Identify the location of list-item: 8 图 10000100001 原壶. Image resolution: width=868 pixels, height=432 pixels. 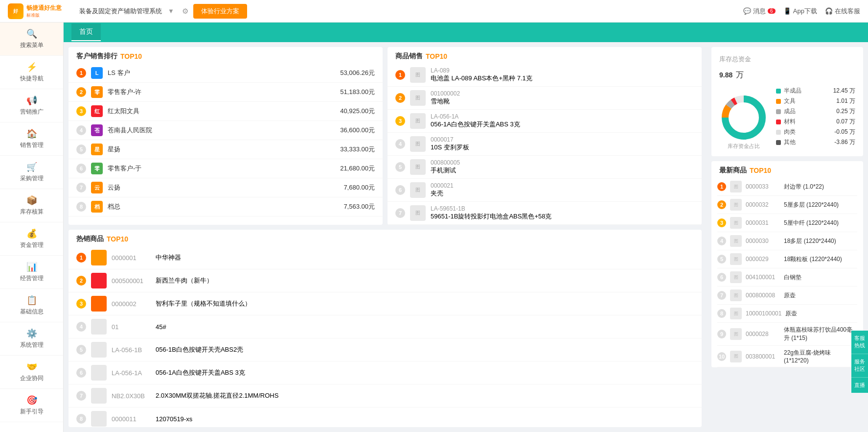
(787, 313).